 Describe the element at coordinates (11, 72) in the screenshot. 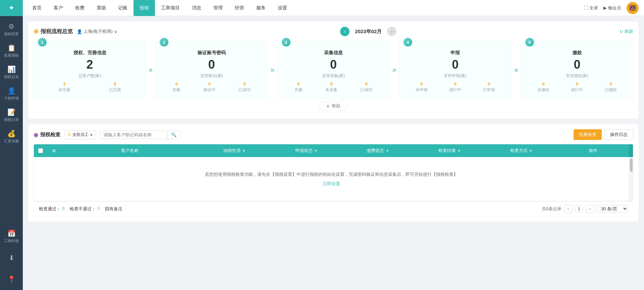

I see `sidebar-item-tax-overview: 📊 报税总览` at that location.